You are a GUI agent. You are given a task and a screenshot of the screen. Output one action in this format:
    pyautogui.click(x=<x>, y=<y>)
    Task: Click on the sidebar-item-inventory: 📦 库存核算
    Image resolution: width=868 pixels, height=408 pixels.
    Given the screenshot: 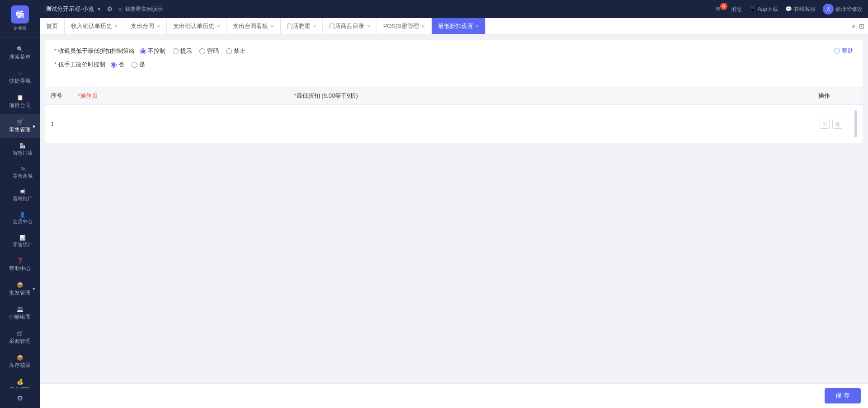 What is the action you would take?
    pyautogui.click(x=20, y=362)
    